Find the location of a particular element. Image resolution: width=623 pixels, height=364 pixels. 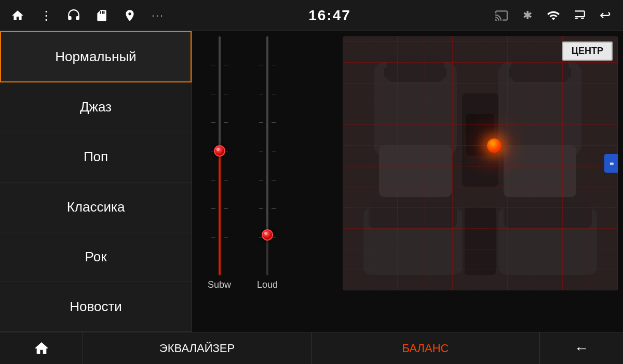

location-icon is located at coordinates (130, 16).